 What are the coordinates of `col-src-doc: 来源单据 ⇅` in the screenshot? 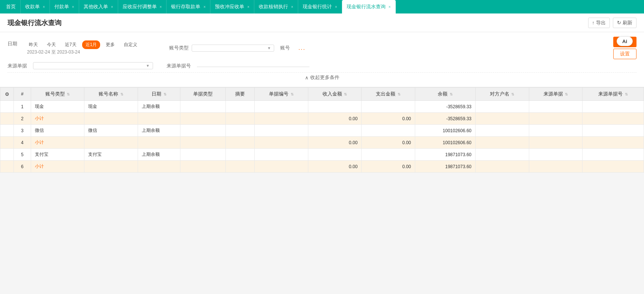 It's located at (555, 94).